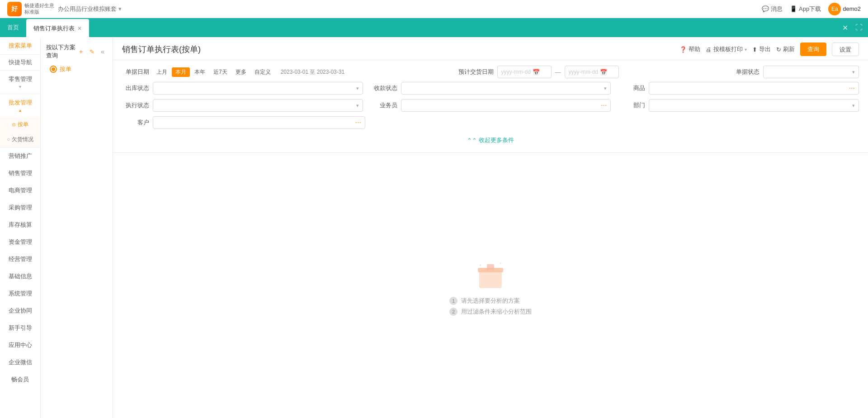  I want to click on export-button: ⬆ 导出, so click(761, 49).